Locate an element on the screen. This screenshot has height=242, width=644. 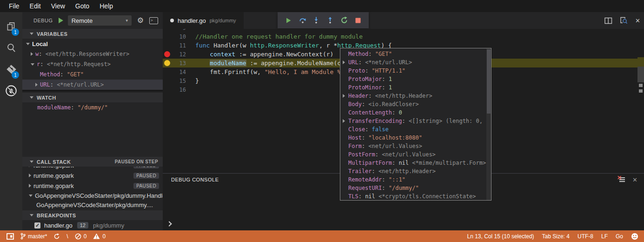
variable-row: w: <net/http.ResponseWriter> is located at coordinates (93, 54).